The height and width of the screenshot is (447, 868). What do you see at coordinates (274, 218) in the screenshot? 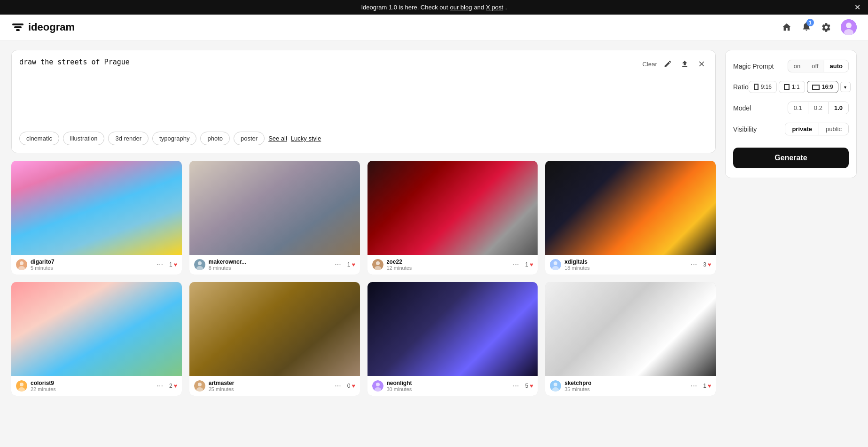
I see `gallery-item: makerowncr...8 minutes ··· 1 ♥` at bounding box center [274, 218].